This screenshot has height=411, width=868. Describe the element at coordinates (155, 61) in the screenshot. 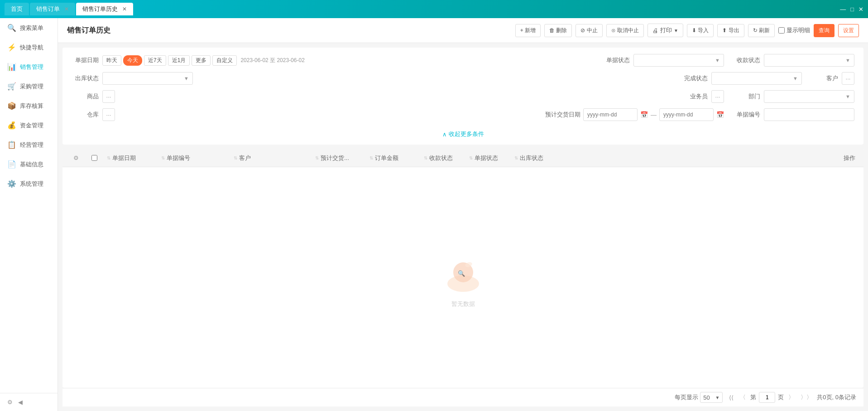

I see `last7days-btn: 近7天` at that location.